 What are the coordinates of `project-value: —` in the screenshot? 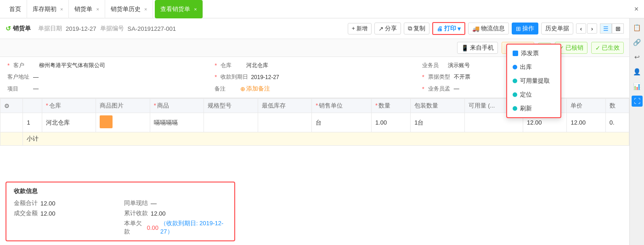 It's located at (36, 89).